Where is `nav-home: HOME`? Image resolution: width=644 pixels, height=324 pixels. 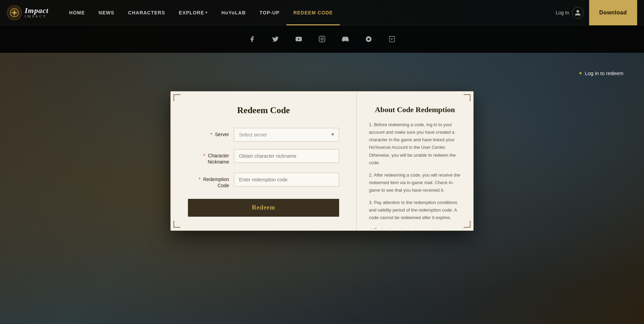
nav-home: HOME is located at coordinates (77, 13).